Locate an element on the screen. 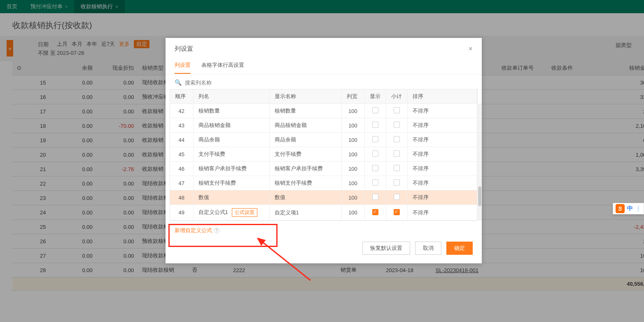 The height and width of the screenshot is (322, 644). sogou-icon: S is located at coordinates (620, 209).